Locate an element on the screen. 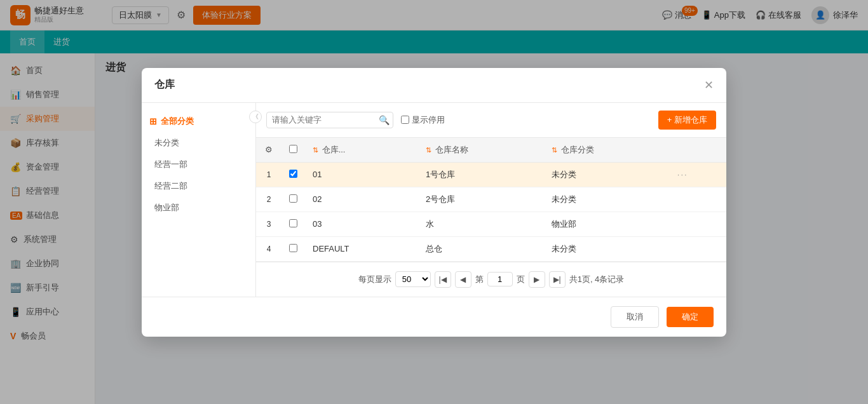  search-input is located at coordinates (325, 119).